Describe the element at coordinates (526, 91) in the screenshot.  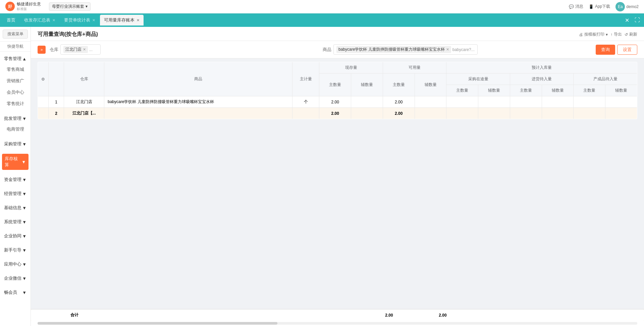
I see `iw-main-header: 主数量` at that location.